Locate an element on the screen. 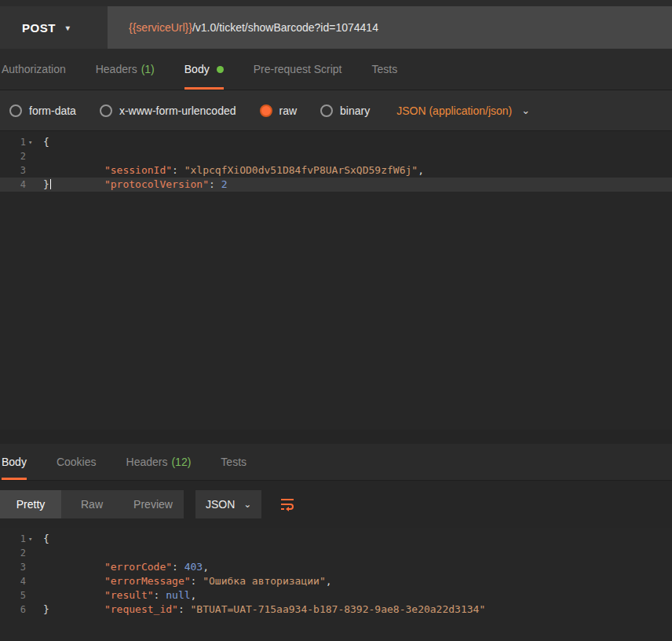  text-caret is located at coordinates (50, 184).